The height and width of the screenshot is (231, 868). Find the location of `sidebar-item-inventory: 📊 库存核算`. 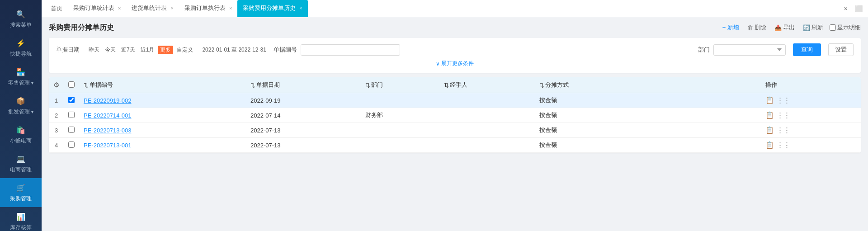

sidebar-item-inventory: 📊 库存核算 is located at coordinates (21, 219).